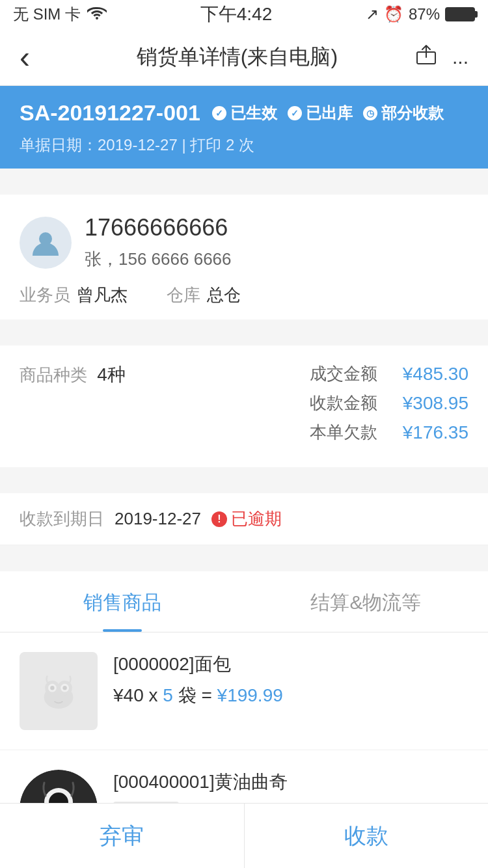 The height and width of the screenshot is (868, 488). What do you see at coordinates (461, 57) in the screenshot?
I see `more-icon: ...` at bounding box center [461, 57].